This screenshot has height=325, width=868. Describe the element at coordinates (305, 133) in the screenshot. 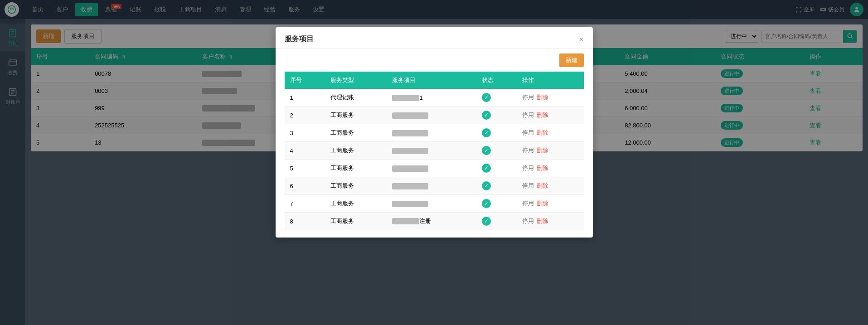

I see `modal-cell-seq: 3` at that location.